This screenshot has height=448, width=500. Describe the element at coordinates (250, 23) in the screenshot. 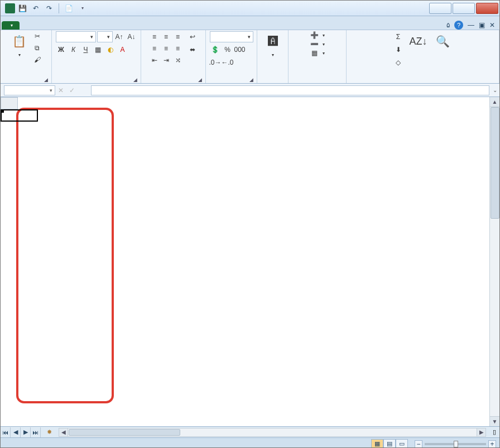

I see `ribbon-tabs: ▾ ۵ ? — ▣ ✕` at that location.